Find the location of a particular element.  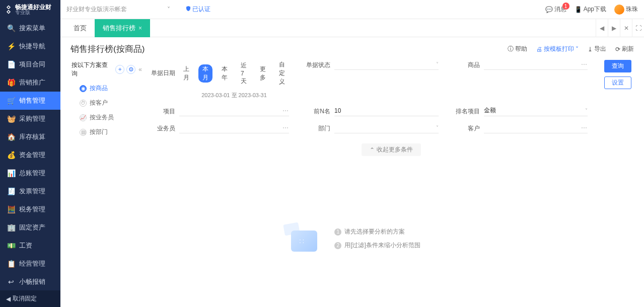

scheme-collapse-button: « is located at coordinates (140, 69).